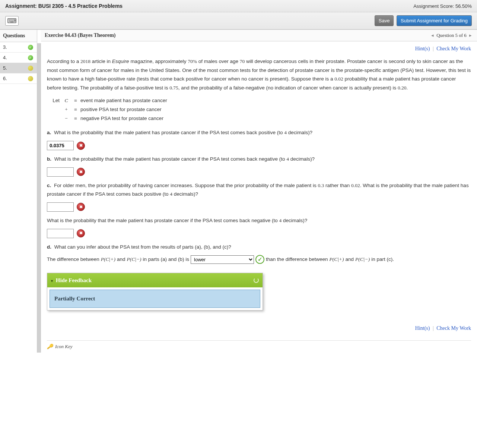  I want to click on part-d-select: lower, so click(222, 259).